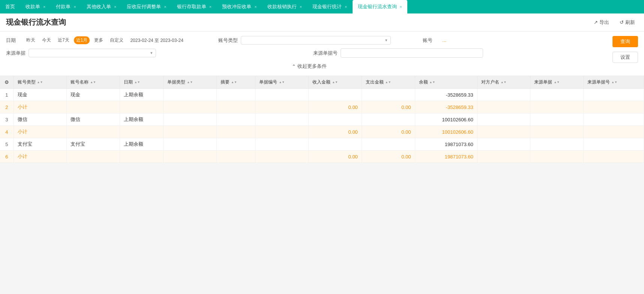 This screenshot has width=644, height=294. What do you see at coordinates (7, 82) in the screenshot?
I see `col-header-gear: ⚙` at bounding box center [7, 82].